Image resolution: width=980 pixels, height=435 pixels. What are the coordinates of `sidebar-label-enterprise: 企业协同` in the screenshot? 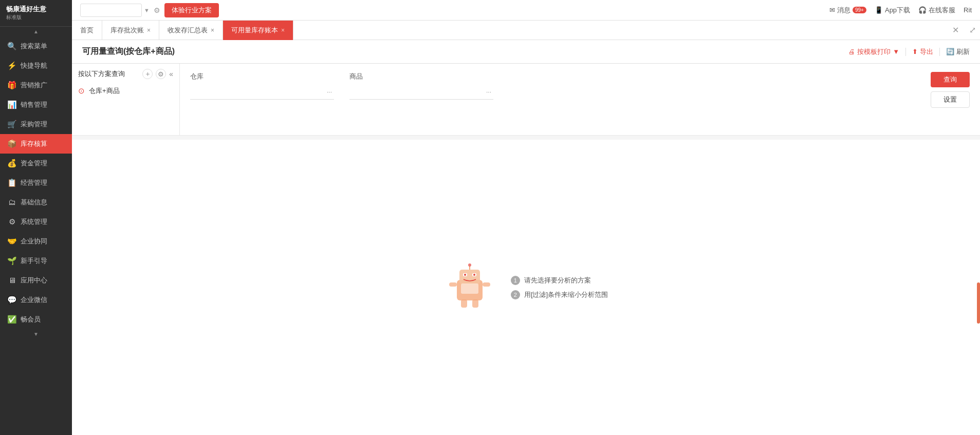 It's located at (34, 241).